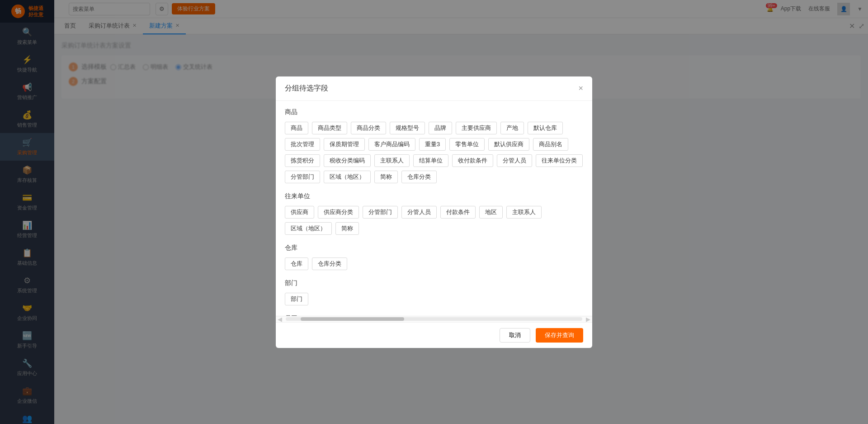 The height and width of the screenshot is (424, 868). What do you see at coordinates (434, 299) in the screenshot?
I see `field-tags-department: 部门` at bounding box center [434, 299].